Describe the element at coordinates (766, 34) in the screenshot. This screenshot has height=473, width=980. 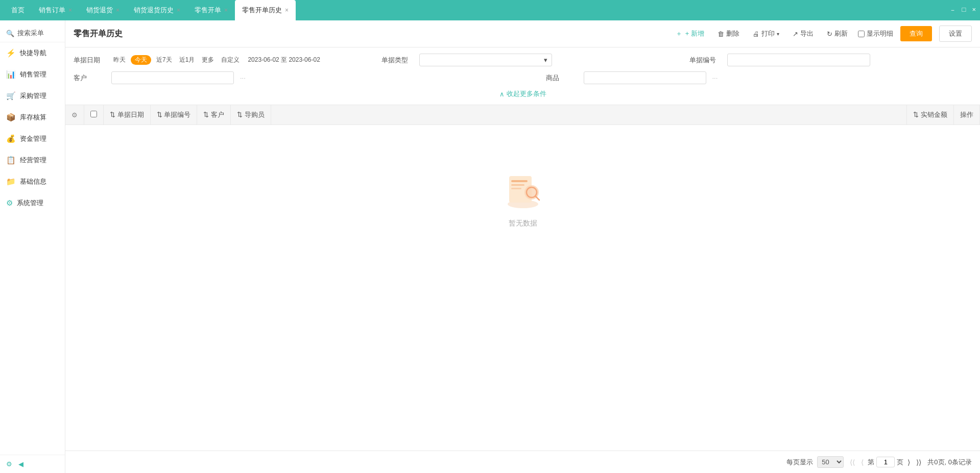
I see `print-button: 🖨 打印 ▾` at that location.